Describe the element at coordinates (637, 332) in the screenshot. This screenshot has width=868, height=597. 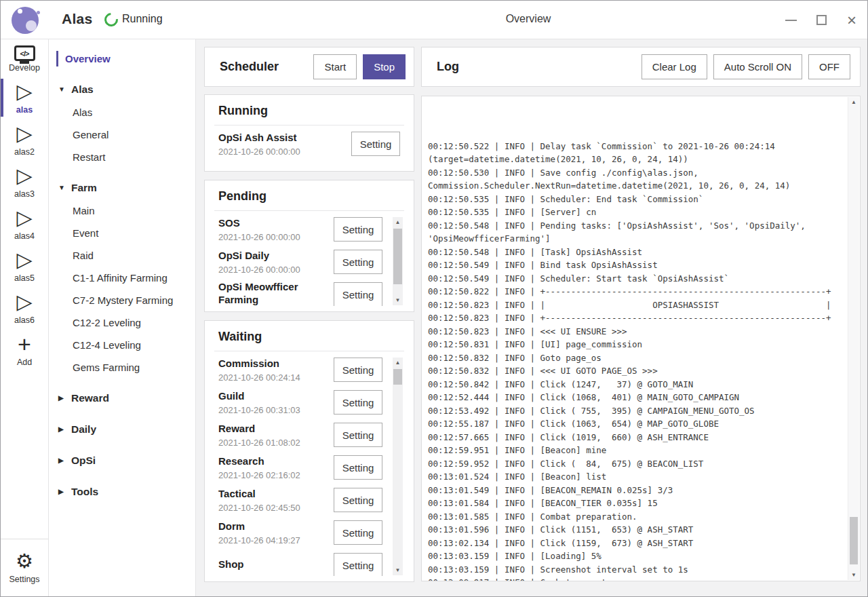
I see `log-line: 00:12:50.823 | INFO | <<< UI ENSURE >>>` at that location.